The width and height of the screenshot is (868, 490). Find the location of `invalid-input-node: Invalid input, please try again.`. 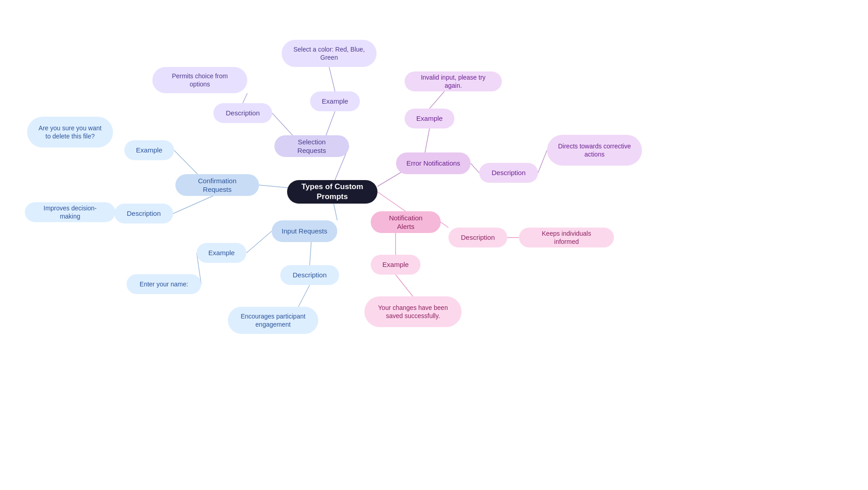

invalid-input-node: Invalid input, please try again. is located at coordinates (453, 81).